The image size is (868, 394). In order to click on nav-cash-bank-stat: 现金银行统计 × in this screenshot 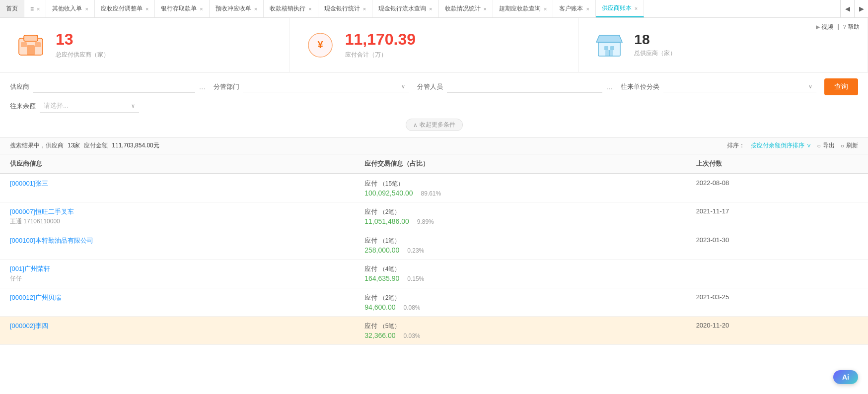, I will do `click(346, 9)`.